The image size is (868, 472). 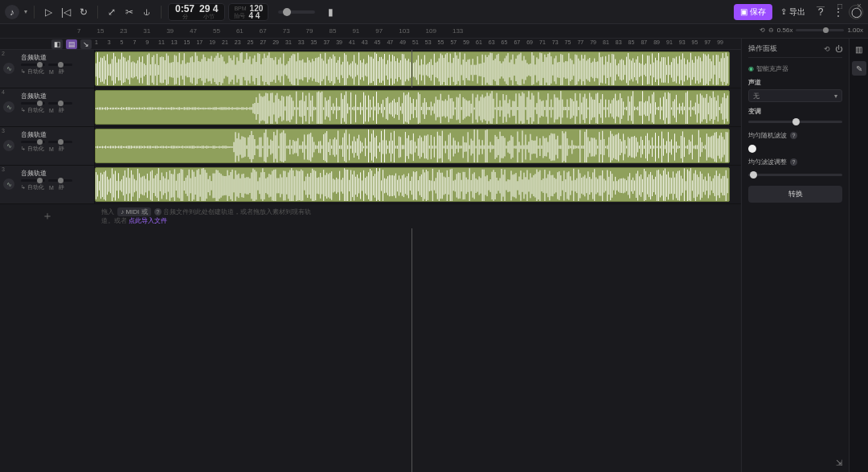 What do you see at coordinates (418, 43) in the screenshot?
I see `timeline-ruler: 1357911131517192123252729313335373941434…` at bounding box center [418, 43].